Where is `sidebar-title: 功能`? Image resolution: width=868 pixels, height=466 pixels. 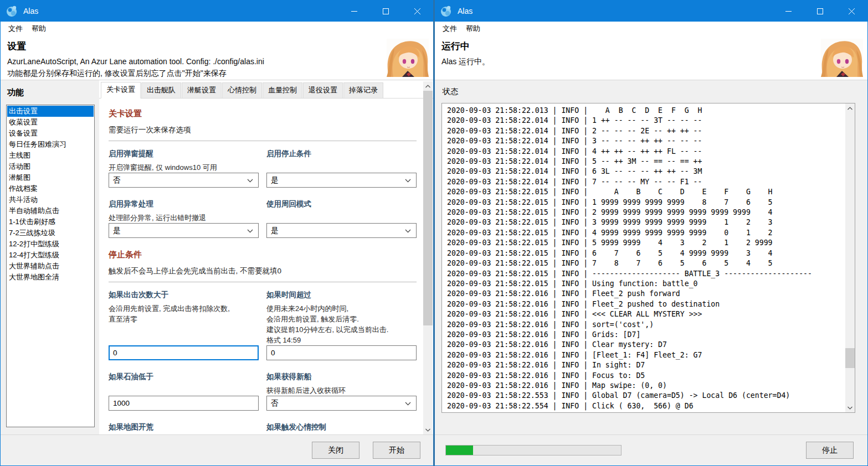 sidebar-title: 功能 is located at coordinates (51, 93).